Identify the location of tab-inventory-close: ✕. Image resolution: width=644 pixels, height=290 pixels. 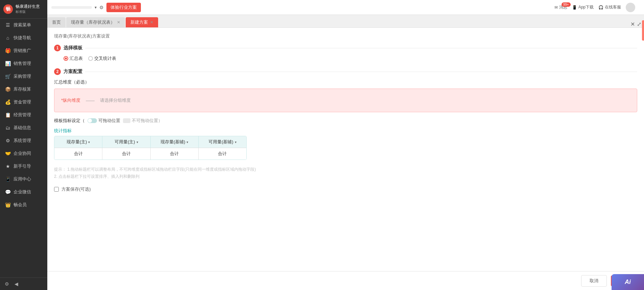
(119, 22).